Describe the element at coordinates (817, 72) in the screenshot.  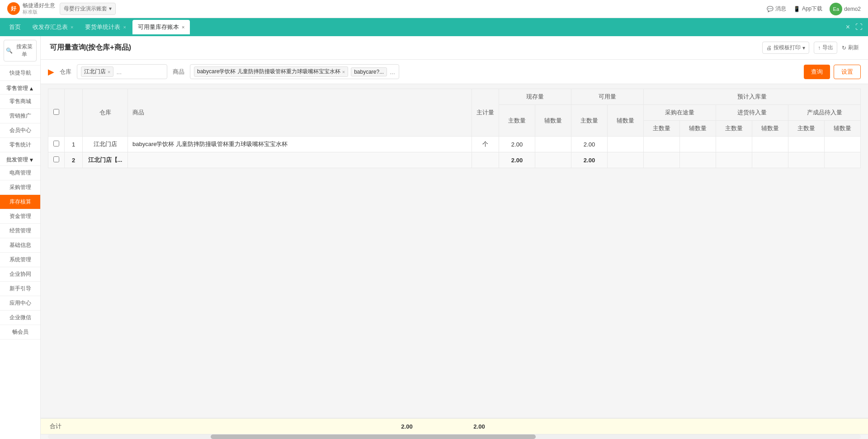
I see `query-button: 查询` at that location.